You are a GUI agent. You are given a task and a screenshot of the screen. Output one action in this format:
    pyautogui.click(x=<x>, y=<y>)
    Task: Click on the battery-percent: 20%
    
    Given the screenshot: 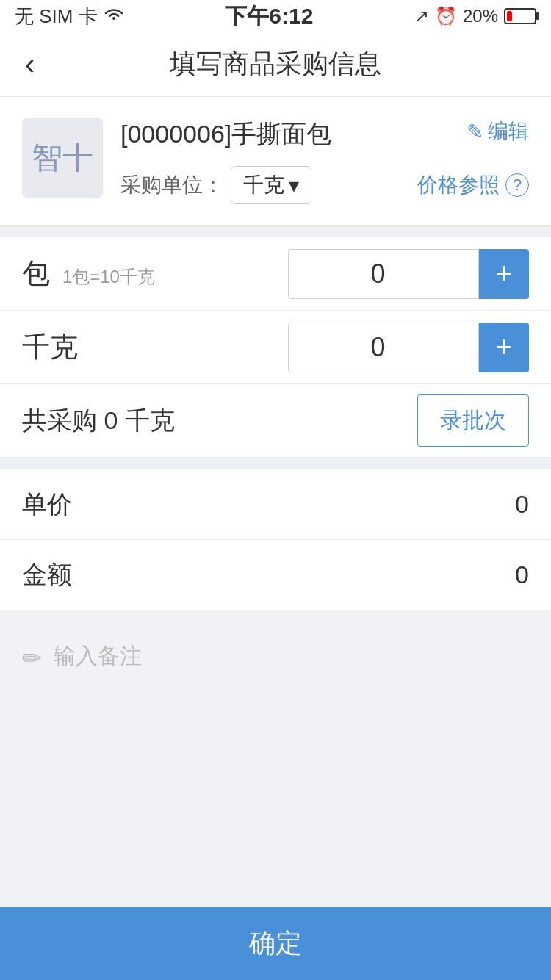 What is the action you would take?
    pyautogui.click(x=480, y=16)
    